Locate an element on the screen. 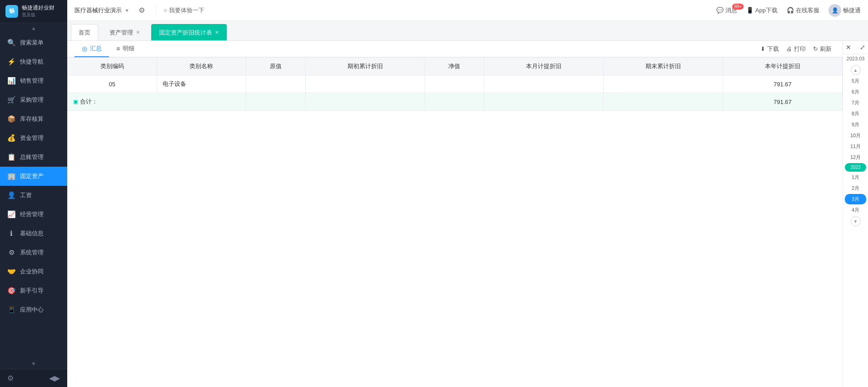 This screenshot has width=868, height=387. refresh-button: ↻ 刷新 is located at coordinates (822, 49).